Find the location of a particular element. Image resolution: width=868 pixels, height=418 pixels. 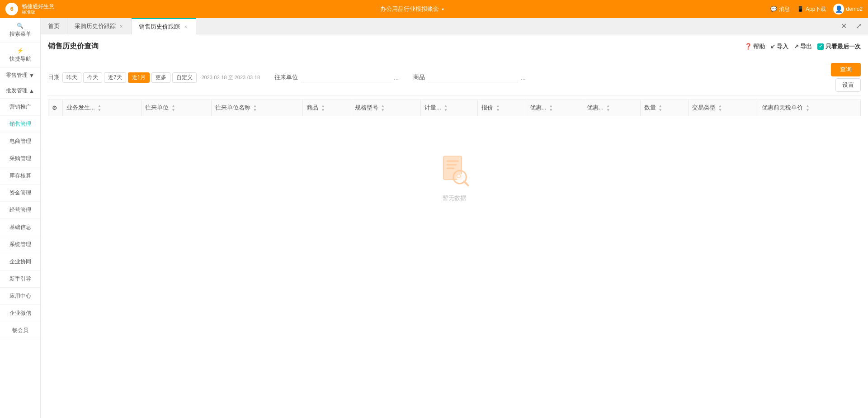

sidebar-item-inventory: 库存核算 is located at coordinates (20, 176).